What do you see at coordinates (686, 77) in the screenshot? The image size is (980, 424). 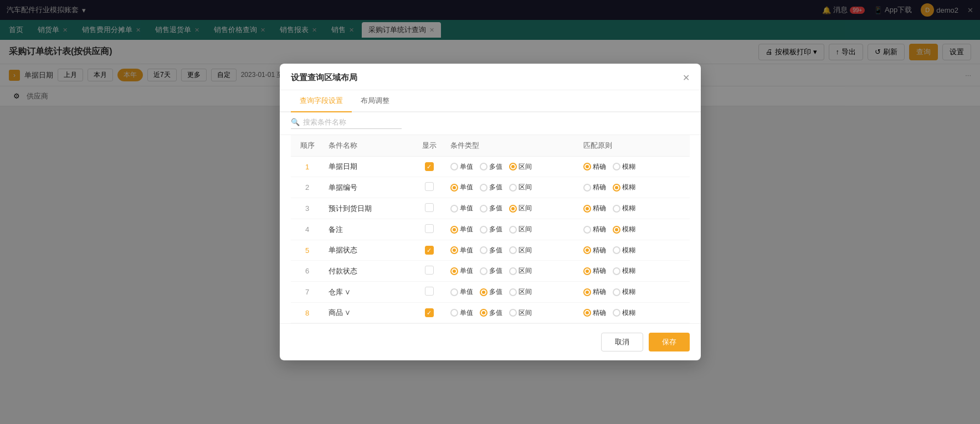 I see `dialog-close-btn: ✕` at bounding box center [686, 77].